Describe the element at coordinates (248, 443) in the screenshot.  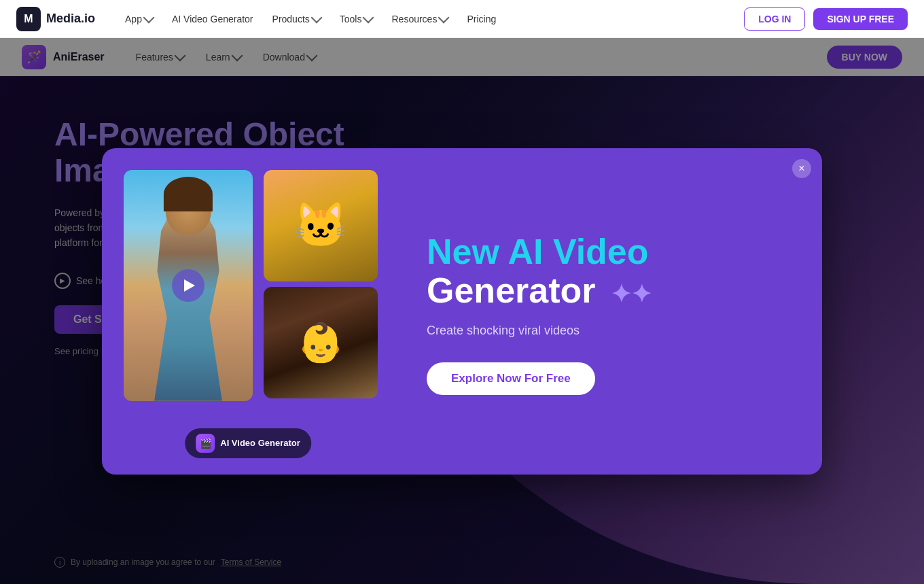
I see `ai-video-badge: 🎬 AI Video Generator` at that location.